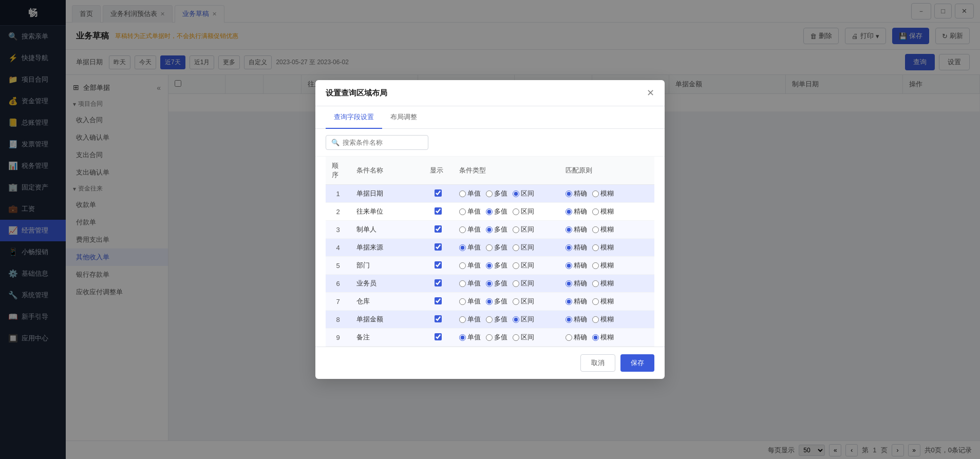 The width and height of the screenshot is (980, 459). Describe the element at coordinates (387, 319) in the screenshot. I see `row-condition-name: 单据金额` at that location.